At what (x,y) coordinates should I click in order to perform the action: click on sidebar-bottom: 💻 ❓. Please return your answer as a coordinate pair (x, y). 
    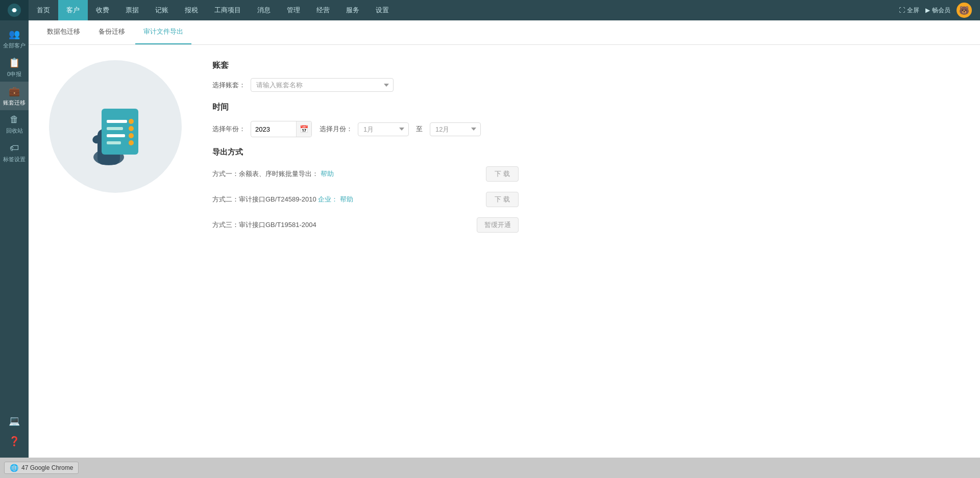
    Looking at the image, I should click on (14, 431).